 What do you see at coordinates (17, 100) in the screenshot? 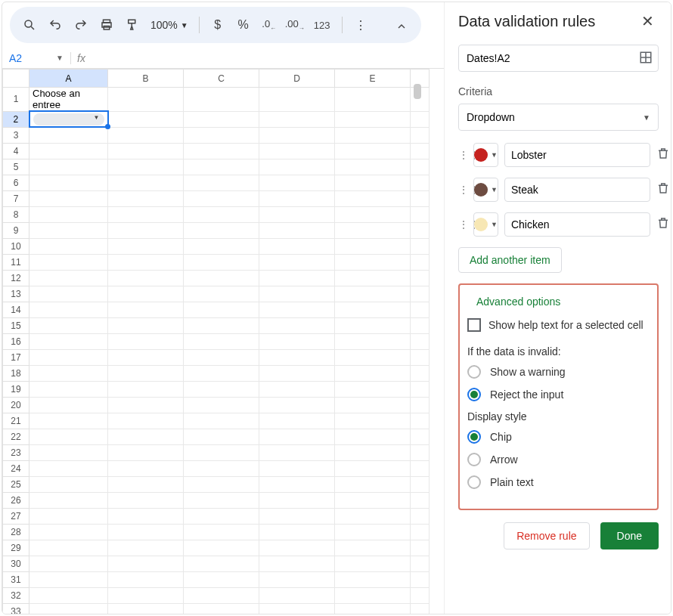
I see `row-header: 1` at bounding box center [17, 100].